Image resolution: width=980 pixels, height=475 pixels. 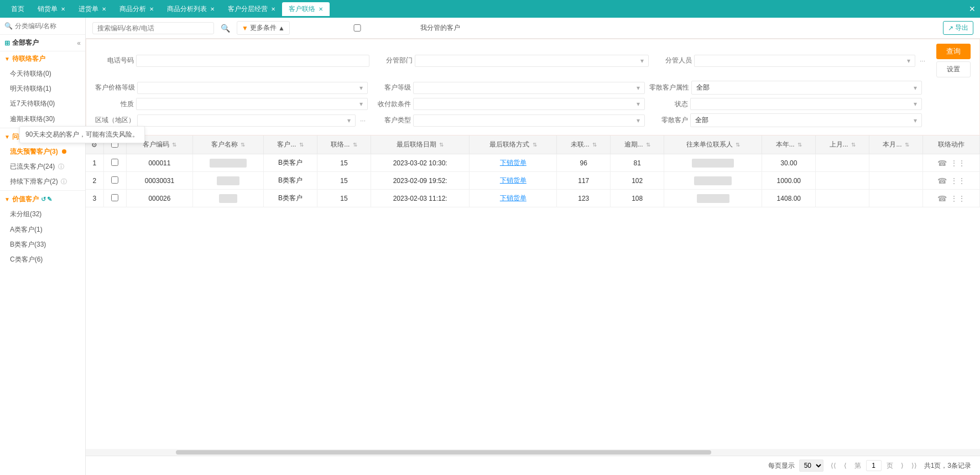 What do you see at coordinates (529, 104) in the screenshot?
I see `filter-payment-select: ▾` at bounding box center [529, 104].